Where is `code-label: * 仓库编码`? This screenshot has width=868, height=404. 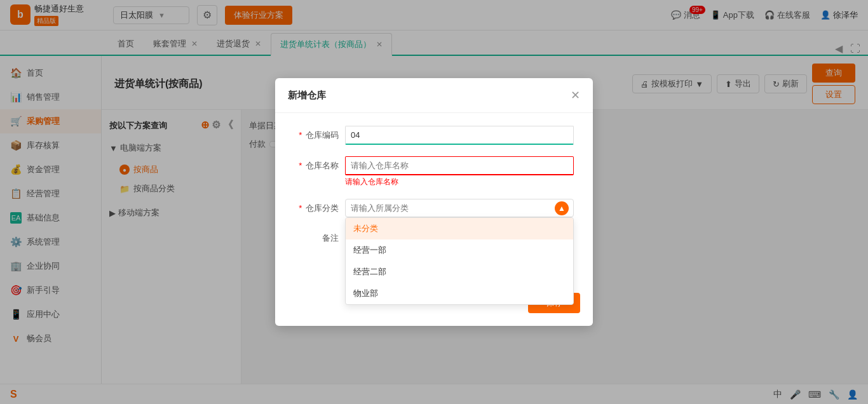
code-label: * 仓库编码 is located at coordinates (316, 133).